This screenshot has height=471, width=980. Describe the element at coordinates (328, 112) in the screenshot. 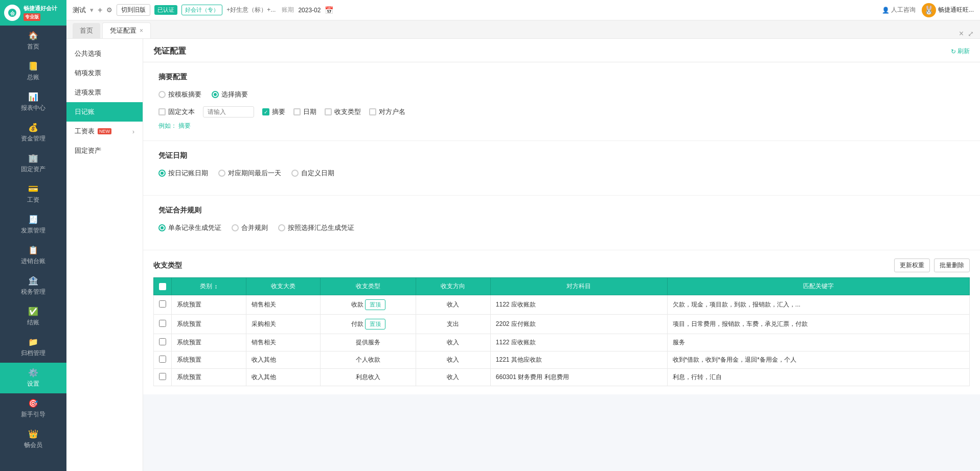

I see `checkbox-income-type-box` at that location.